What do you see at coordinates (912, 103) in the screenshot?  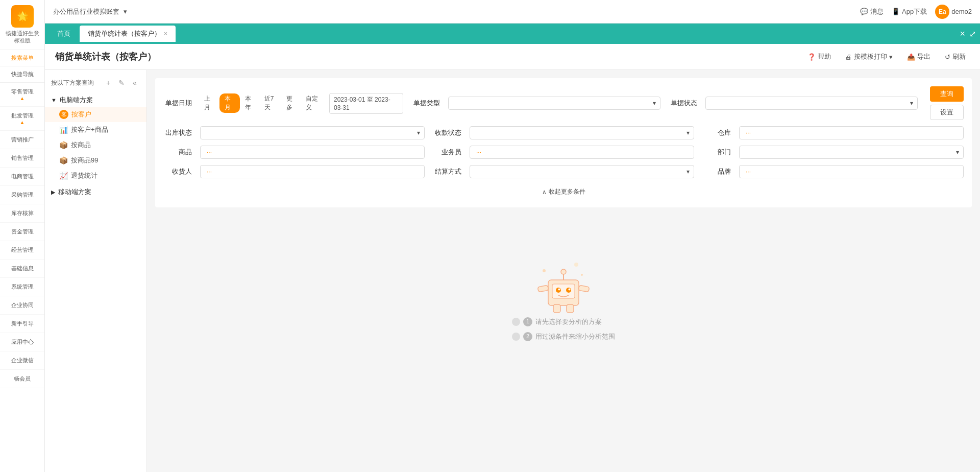 I see `doc-status-chevron: ▾` at bounding box center [912, 103].